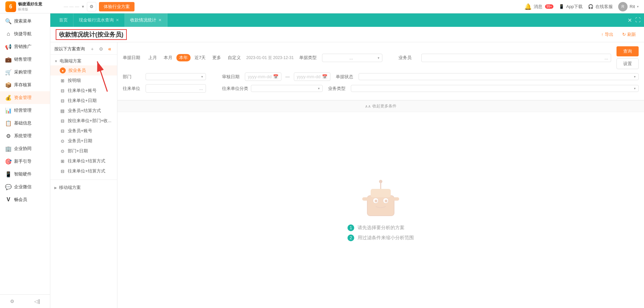  Describe the element at coordinates (99, 20) in the screenshot. I see `tab-bank: 现金银行流水查询 ✕` at that location.